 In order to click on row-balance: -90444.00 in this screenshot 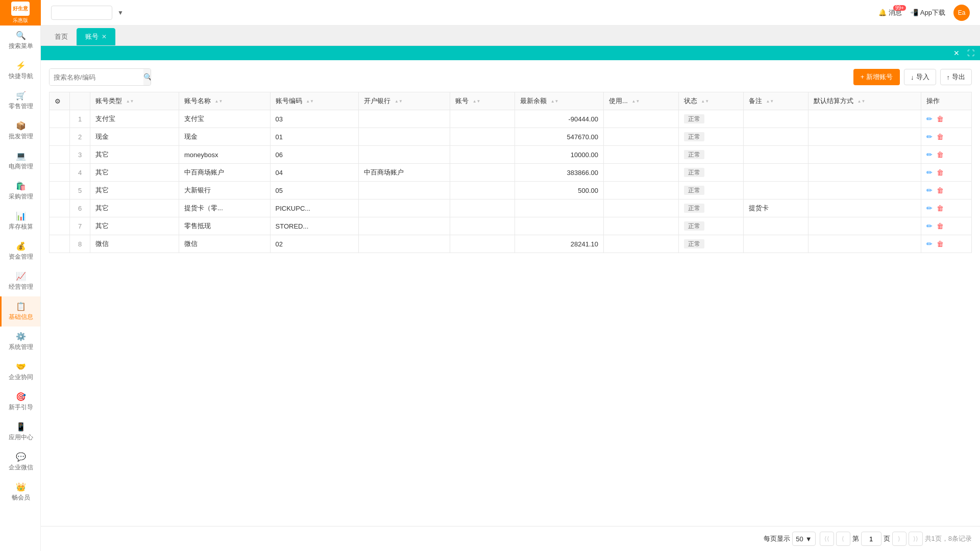, I will do `click(559, 119)`.